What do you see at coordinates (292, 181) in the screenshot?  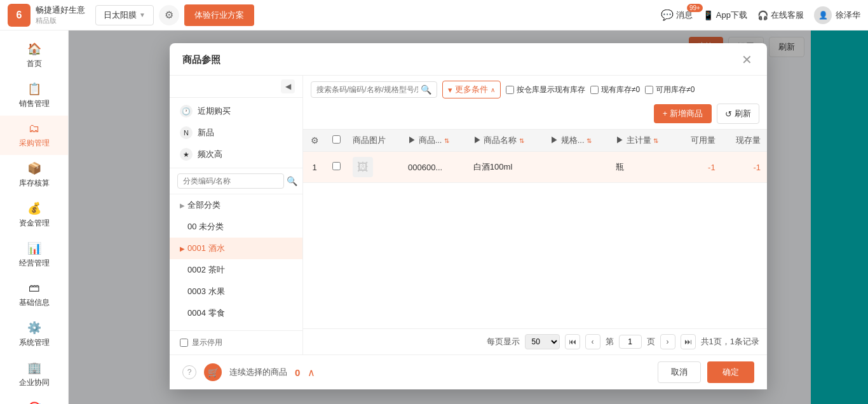 I see `category-search-icon: 🔍` at bounding box center [292, 181].